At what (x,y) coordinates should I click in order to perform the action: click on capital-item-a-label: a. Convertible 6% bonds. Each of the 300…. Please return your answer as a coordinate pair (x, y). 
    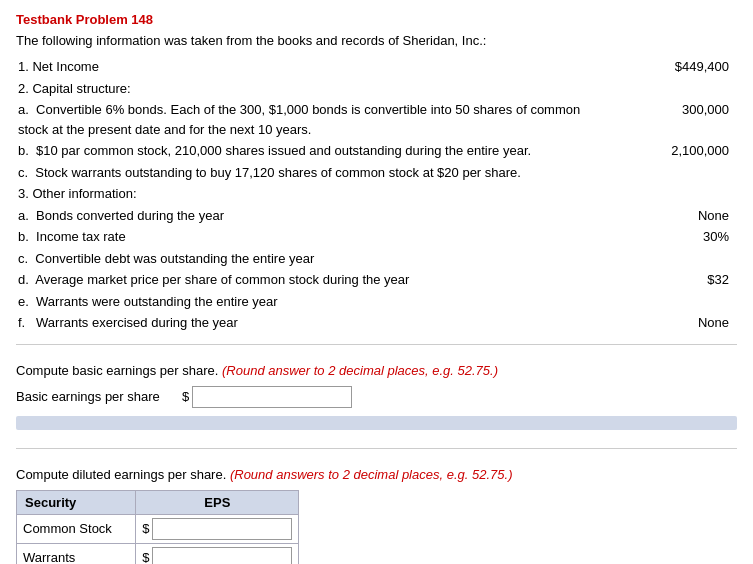
    Looking at the image, I should click on (304, 120).